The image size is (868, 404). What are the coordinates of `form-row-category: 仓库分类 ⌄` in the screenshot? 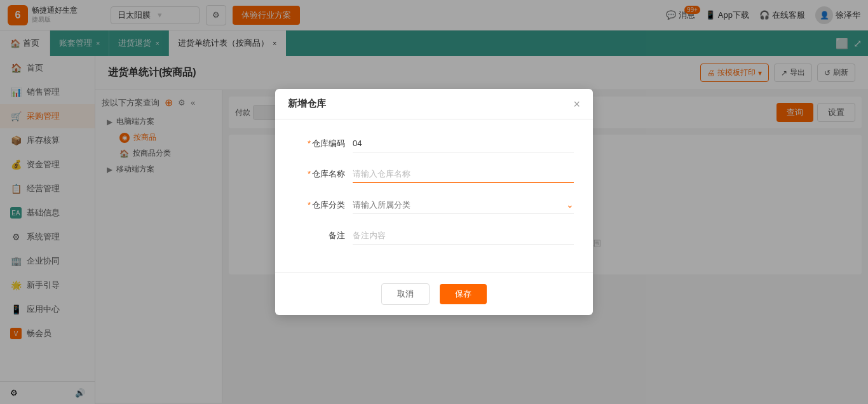 It's located at (434, 205).